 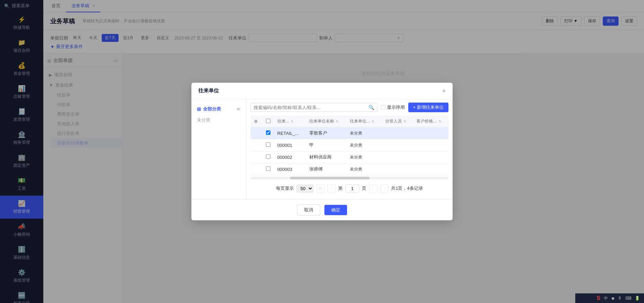 I want to click on table-row: RETAIL_... 零散客户 未分类, so click(x=349, y=133).